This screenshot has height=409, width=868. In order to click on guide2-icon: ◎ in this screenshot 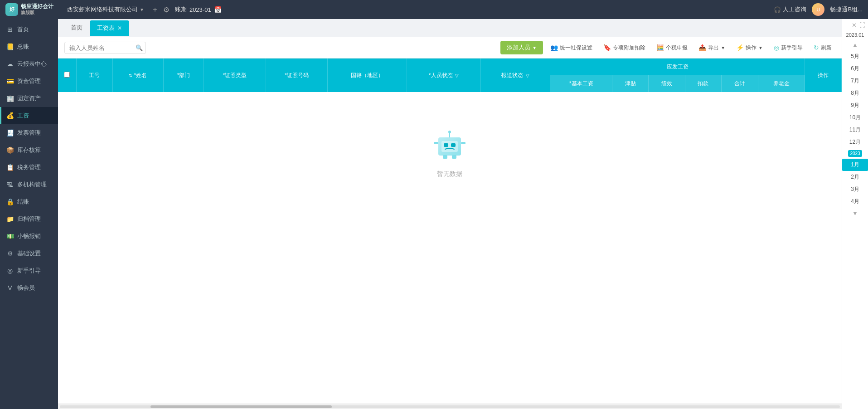, I will do `click(776, 48)`.